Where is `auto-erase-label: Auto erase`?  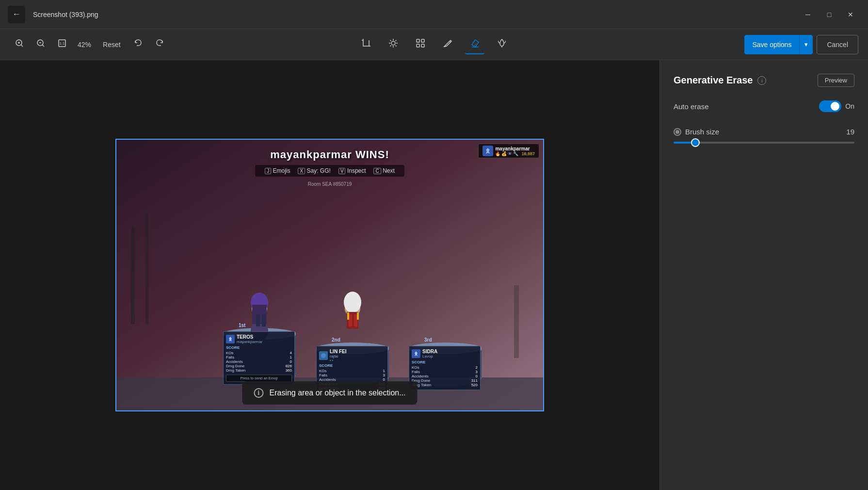
auto-erase-label: Auto erase is located at coordinates (691, 107).